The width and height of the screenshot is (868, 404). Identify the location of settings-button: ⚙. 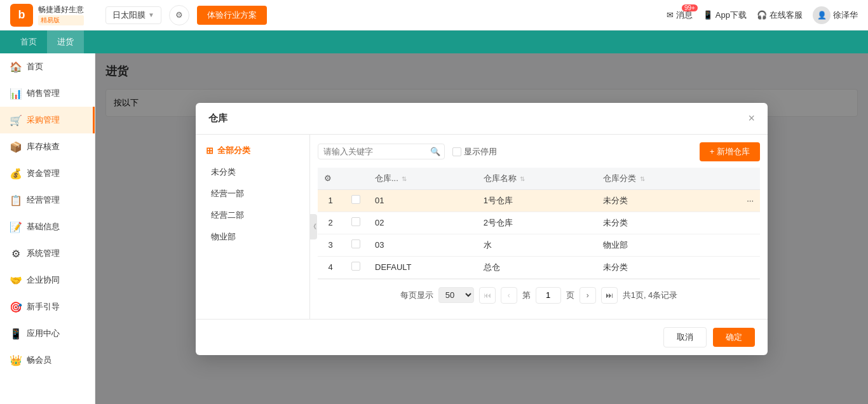
(179, 15).